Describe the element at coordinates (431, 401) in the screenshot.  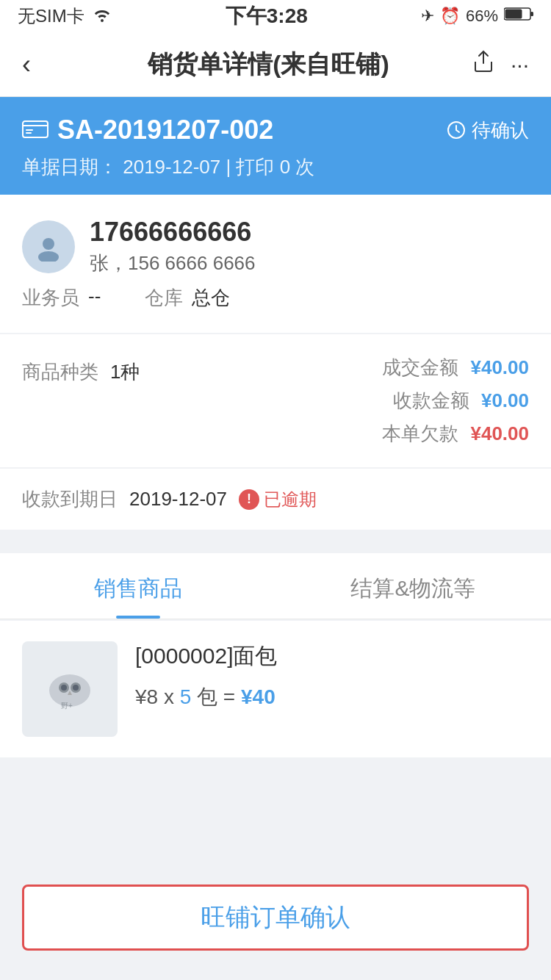
I see `received-label: 收款金额` at that location.